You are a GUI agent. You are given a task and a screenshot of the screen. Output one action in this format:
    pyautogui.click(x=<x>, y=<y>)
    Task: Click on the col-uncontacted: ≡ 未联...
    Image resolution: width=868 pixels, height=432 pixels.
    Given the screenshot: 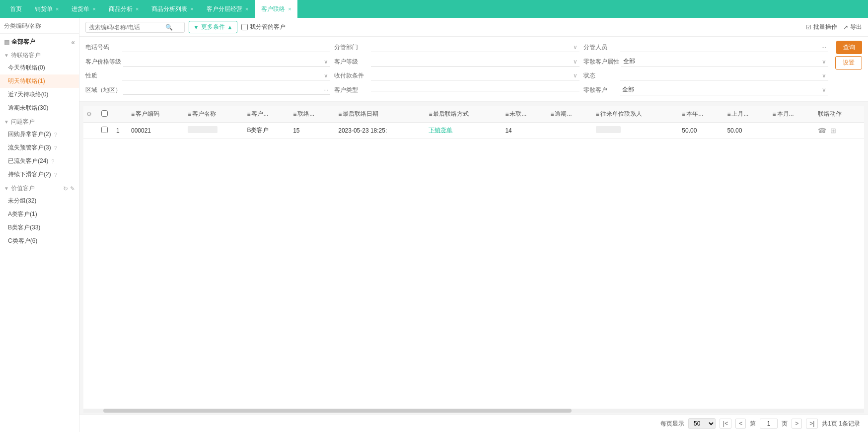 What is the action you would take?
    pyautogui.click(x=524, y=114)
    